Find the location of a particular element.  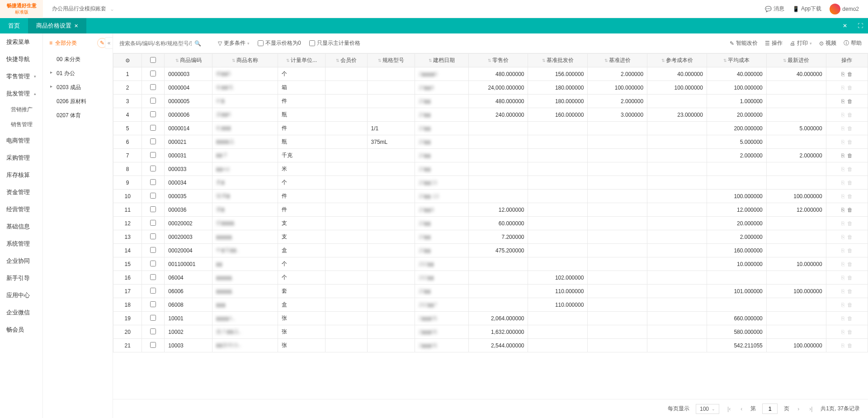

print-button: 🖨打印▾ is located at coordinates (801, 43).